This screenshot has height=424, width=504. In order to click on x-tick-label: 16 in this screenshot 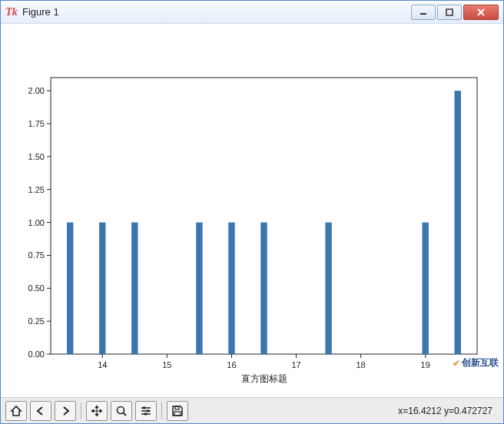, I will do `click(231, 365)`.